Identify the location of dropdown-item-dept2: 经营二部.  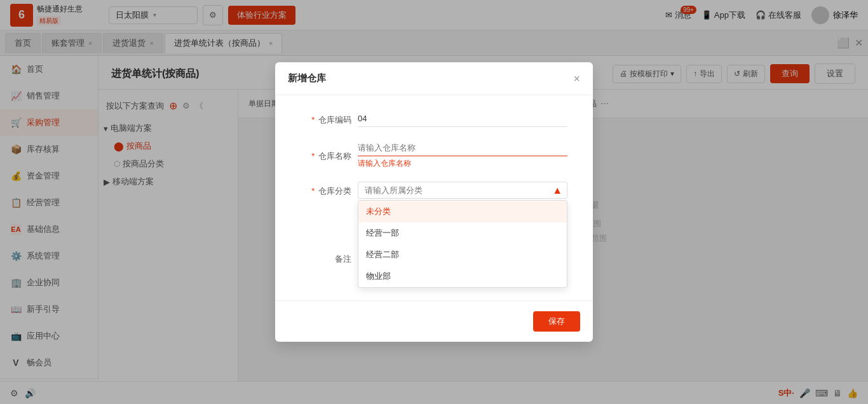
(463, 255).